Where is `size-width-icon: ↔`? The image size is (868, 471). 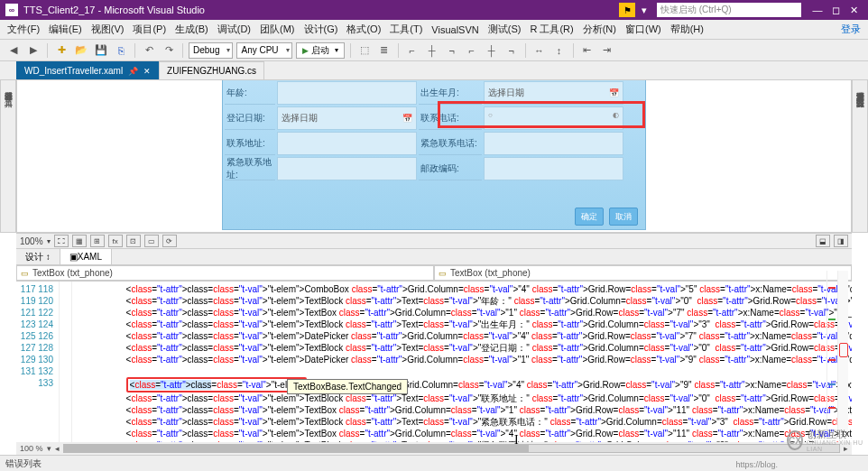
size-width-icon: ↔ is located at coordinates (540, 51).